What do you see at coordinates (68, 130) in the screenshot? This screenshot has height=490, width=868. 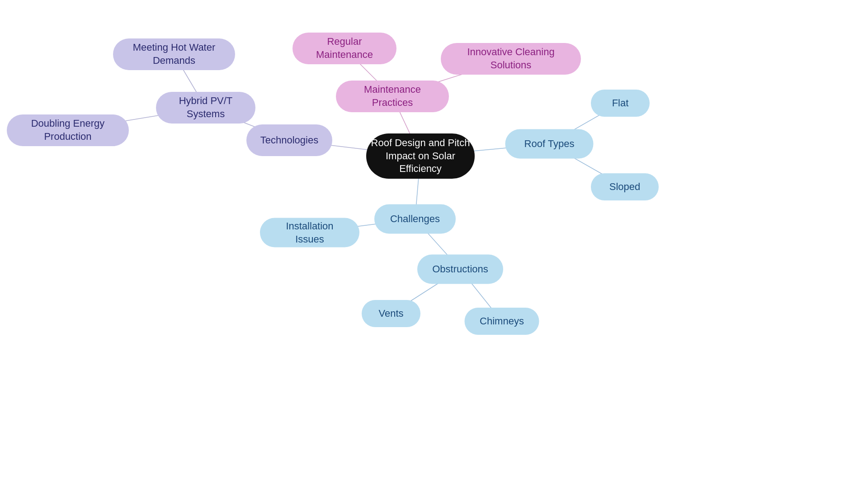 I see `doubling-energy-label: Doubling Energy Production` at bounding box center [68, 130].